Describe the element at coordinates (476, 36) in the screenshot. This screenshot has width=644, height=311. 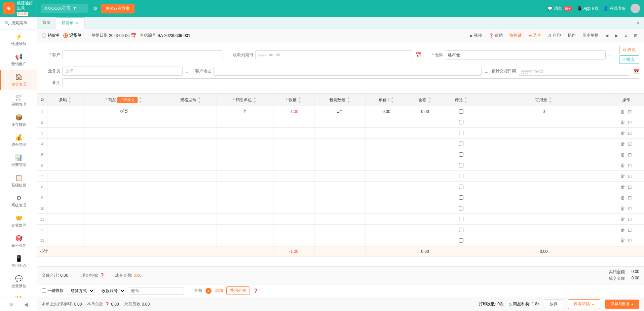
I see `video-btn: ▶ 视频` at that location.